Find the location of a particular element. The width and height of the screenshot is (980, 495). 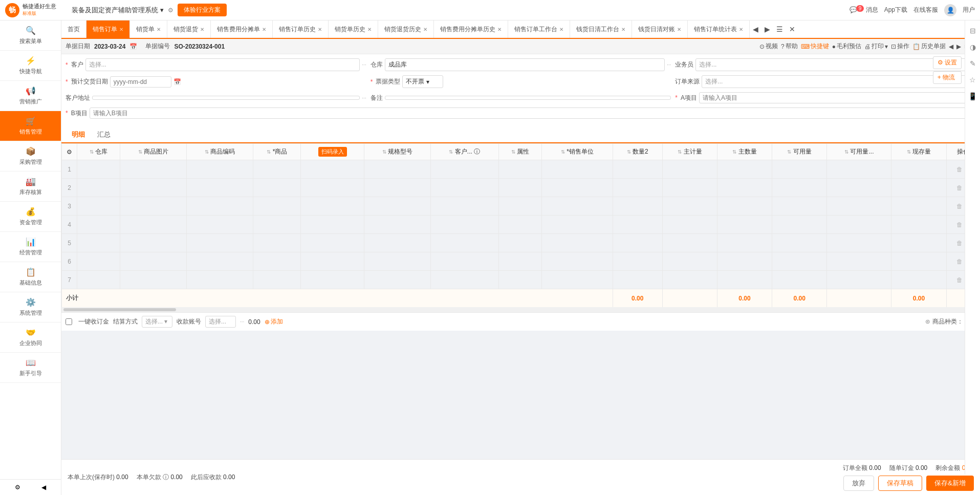

sidebar-settings-icon: ⚙ is located at coordinates (17, 487).